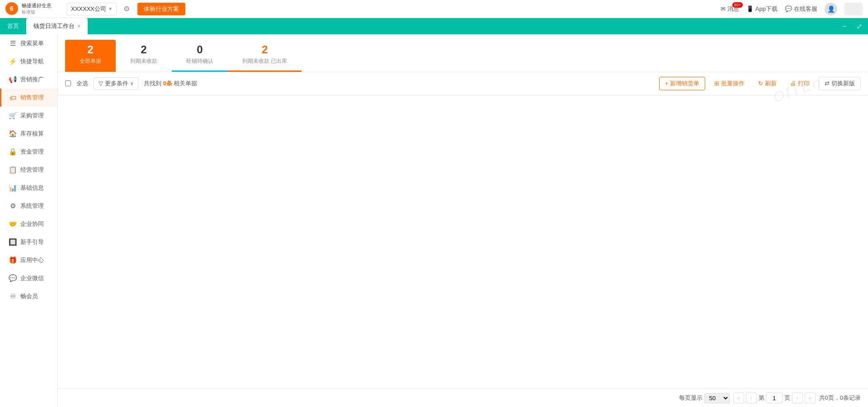 The image size is (868, 407). I want to click on stat-count-all: 2, so click(90, 50).